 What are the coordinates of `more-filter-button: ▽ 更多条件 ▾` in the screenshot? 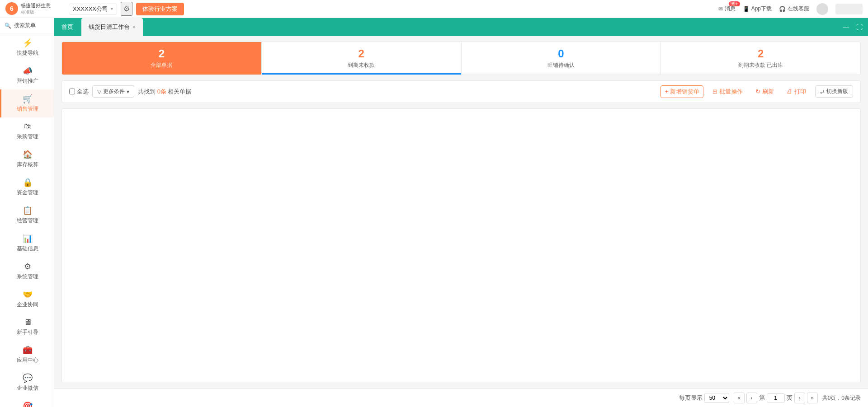 It's located at (113, 91).